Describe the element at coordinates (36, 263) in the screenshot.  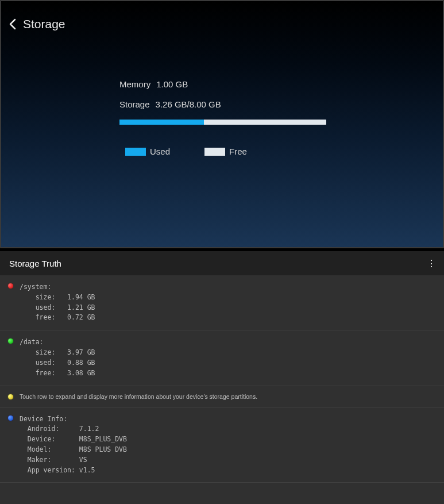
I see `app-title: Storage Truth` at that location.